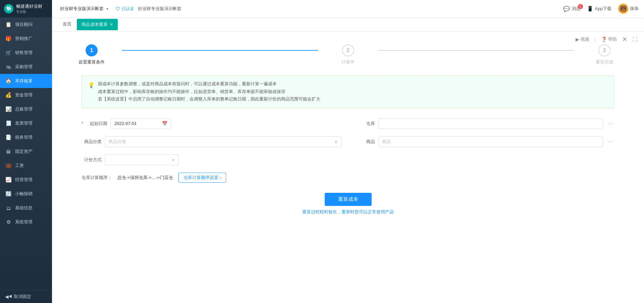 The height and width of the screenshot is (303, 644). What do you see at coordinates (485, 142) in the screenshot?
I see `product-field: 商品 商品 ···` at bounding box center [485, 142].